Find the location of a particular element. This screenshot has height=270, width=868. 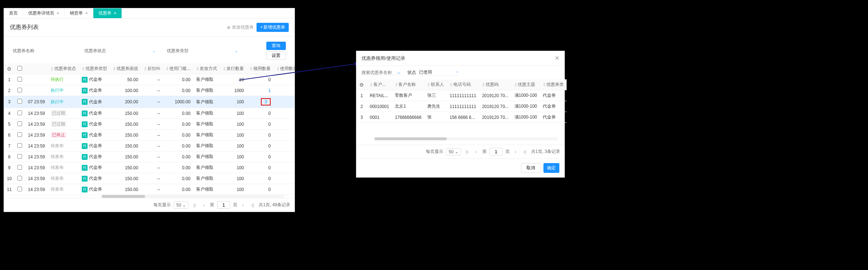

tab-销货单: 销货单✕ is located at coordinates (79, 13).